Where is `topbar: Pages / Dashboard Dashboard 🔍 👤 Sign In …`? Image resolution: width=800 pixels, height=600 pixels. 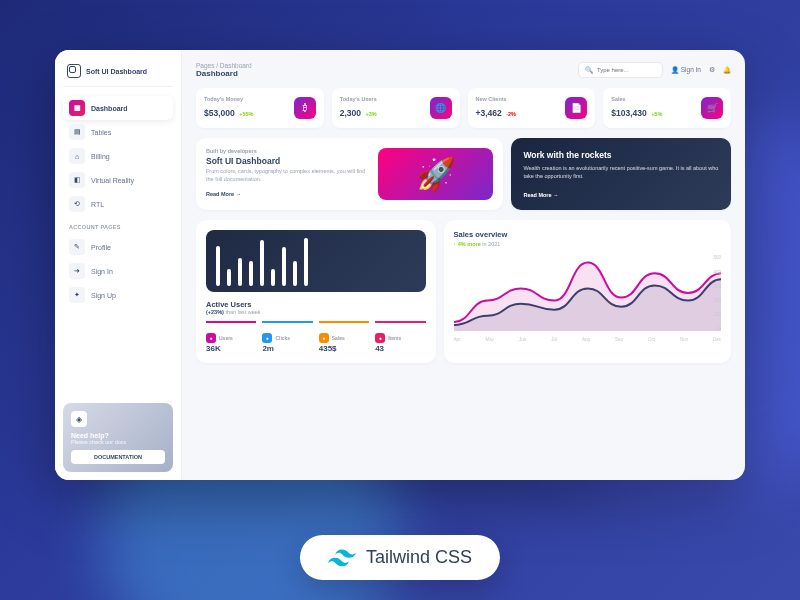
topbar: Pages / Dashboard Dashboard 🔍 👤 Sign In … is located at coordinates (464, 70).